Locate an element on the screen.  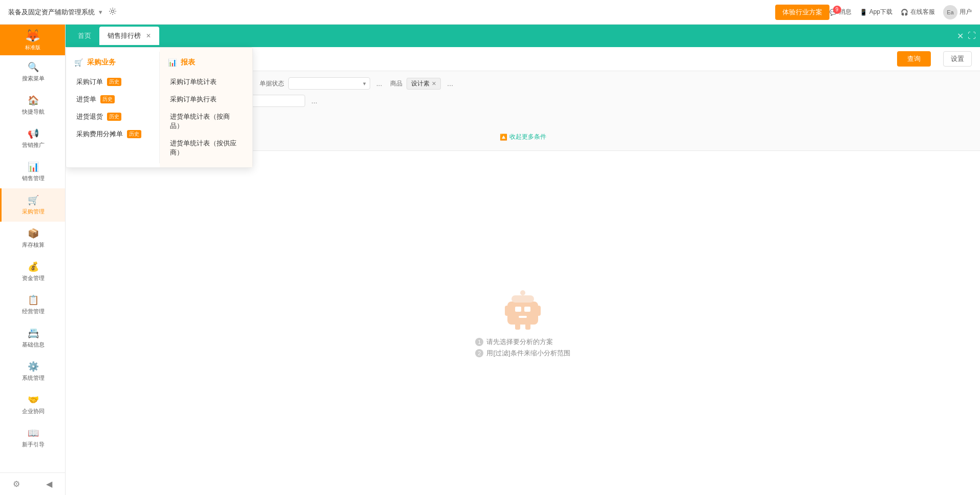
report-label: 报表 is located at coordinates (188, 62).